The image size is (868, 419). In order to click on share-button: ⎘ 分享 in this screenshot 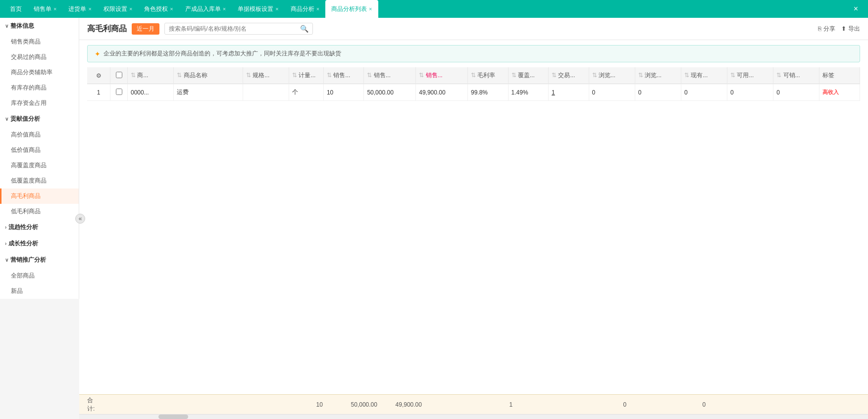, I will do `click(827, 29)`.